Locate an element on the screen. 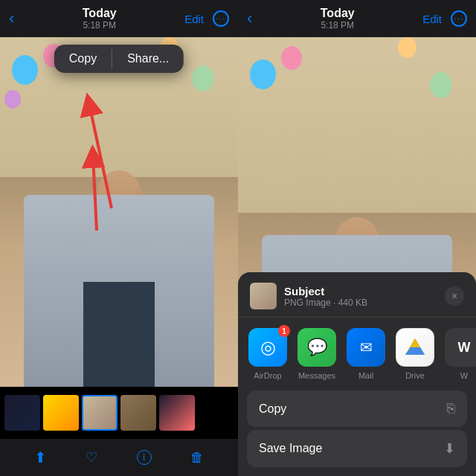 Image resolution: width=476 pixels, height=476 pixels. drive-svg is located at coordinates (415, 347).